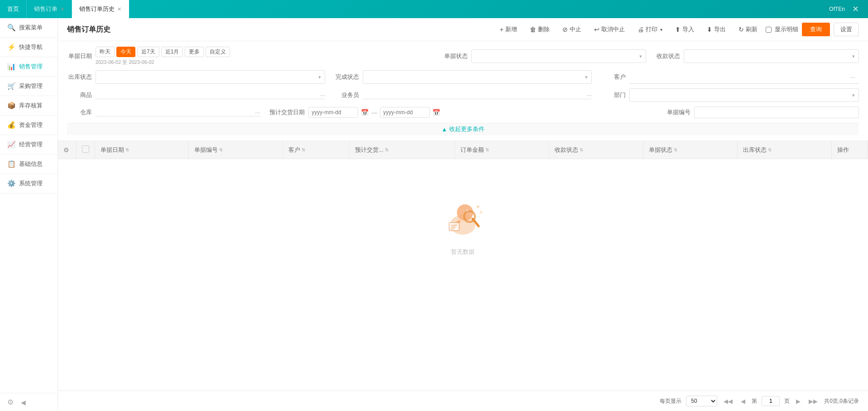  Describe the element at coordinates (218, 52) in the screenshot. I see `date-btn-custom: 自定义` at that location.